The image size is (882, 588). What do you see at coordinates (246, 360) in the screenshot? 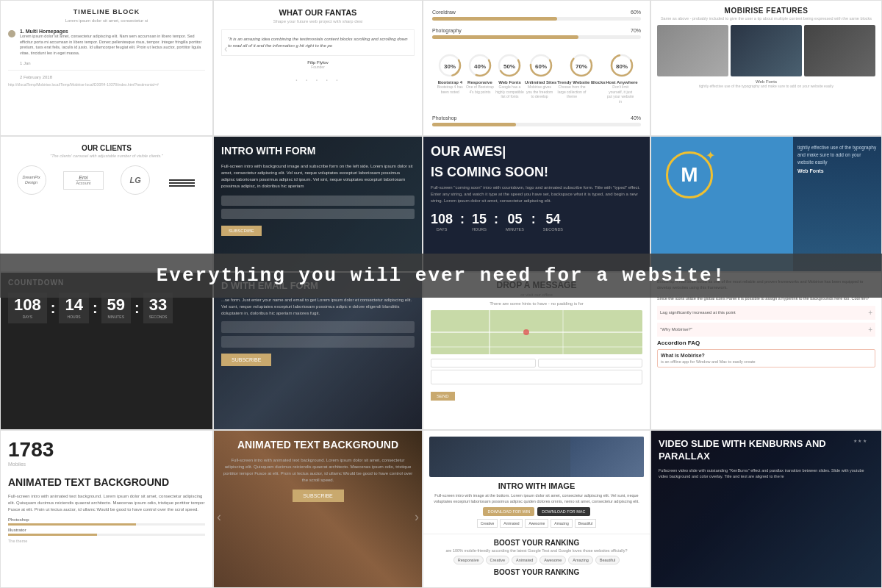
I see `email-form-subscribe-btn: SUBSCRIBE` at bounding box center [246, 360].